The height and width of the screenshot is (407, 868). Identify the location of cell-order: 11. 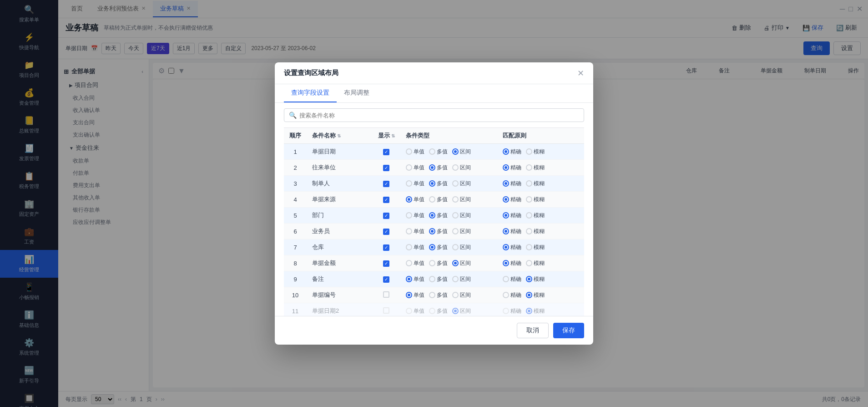
(295, 310).